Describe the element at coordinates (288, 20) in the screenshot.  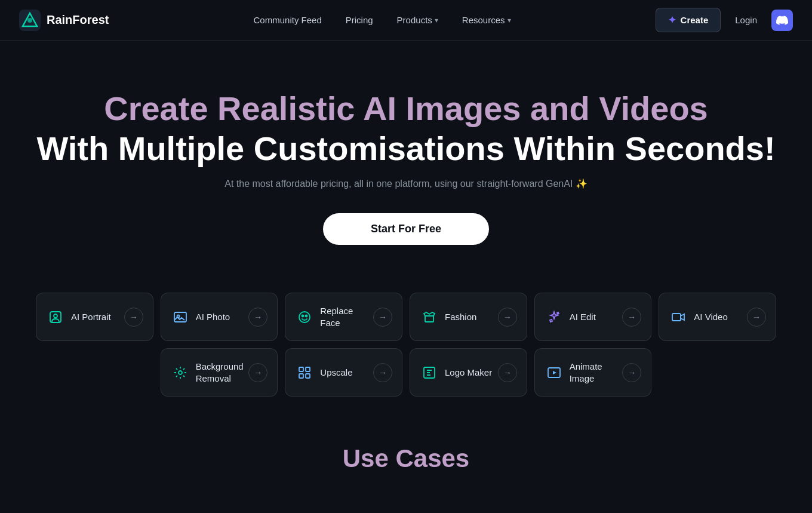
I see `nav-community-feed: Community Feed` at that location.